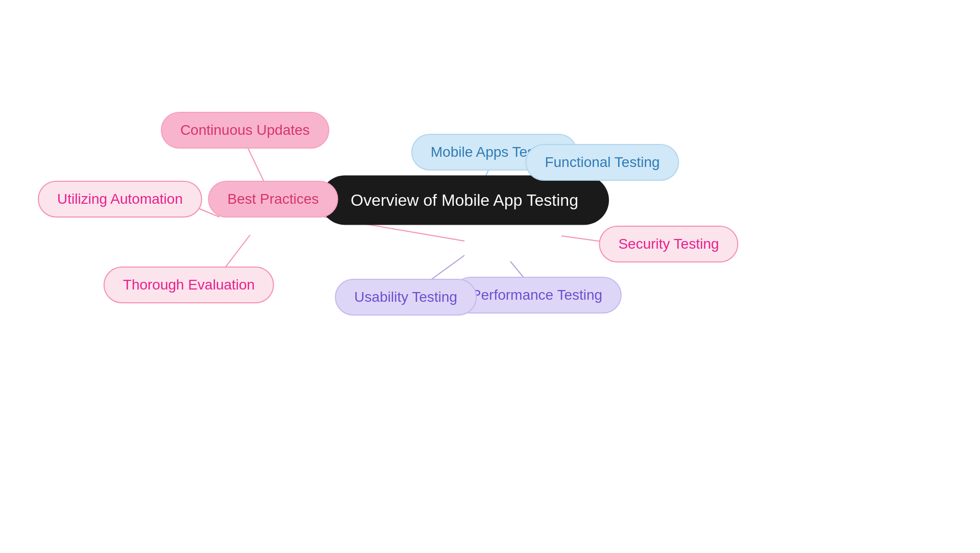  Describe the element at coordinates (274, 199) in the screenshot. I see `best-practices-node: Best Practices` at that location.